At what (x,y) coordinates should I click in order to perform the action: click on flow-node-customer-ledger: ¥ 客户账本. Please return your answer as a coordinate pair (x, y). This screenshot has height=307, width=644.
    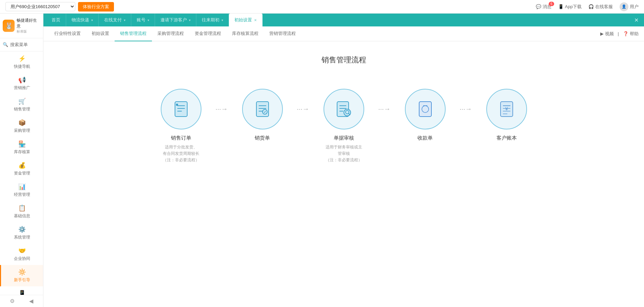
    Looking at the image, I should click on (507, 117).